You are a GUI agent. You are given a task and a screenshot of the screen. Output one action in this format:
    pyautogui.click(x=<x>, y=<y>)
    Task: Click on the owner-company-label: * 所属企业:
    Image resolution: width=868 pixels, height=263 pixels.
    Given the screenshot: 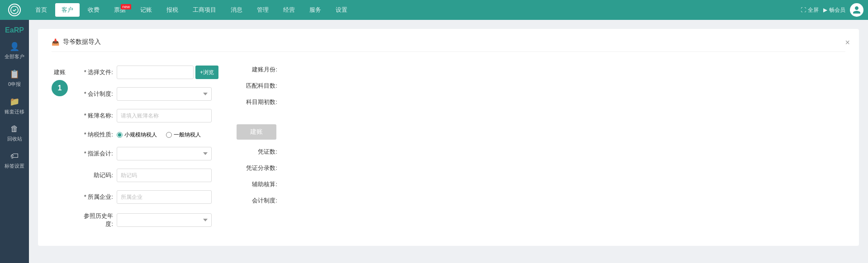 What is the action you would take?
    pyautogui.click(x=95, y=197)
    